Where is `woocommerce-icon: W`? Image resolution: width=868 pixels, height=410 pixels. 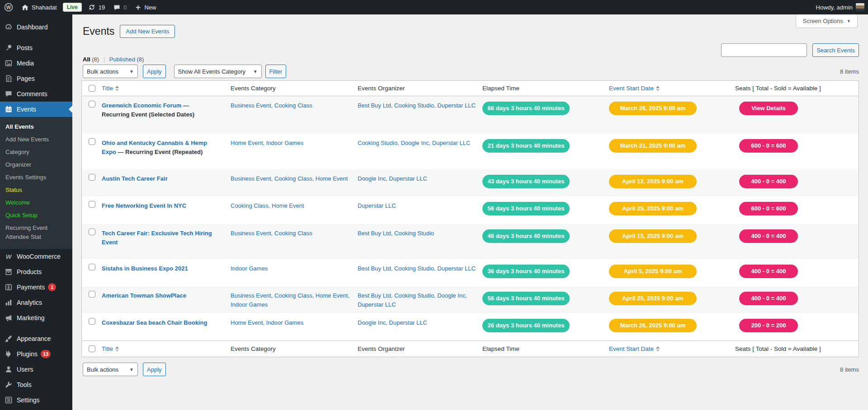 woocommerce-icon: W is located at coordinates (9, 256).